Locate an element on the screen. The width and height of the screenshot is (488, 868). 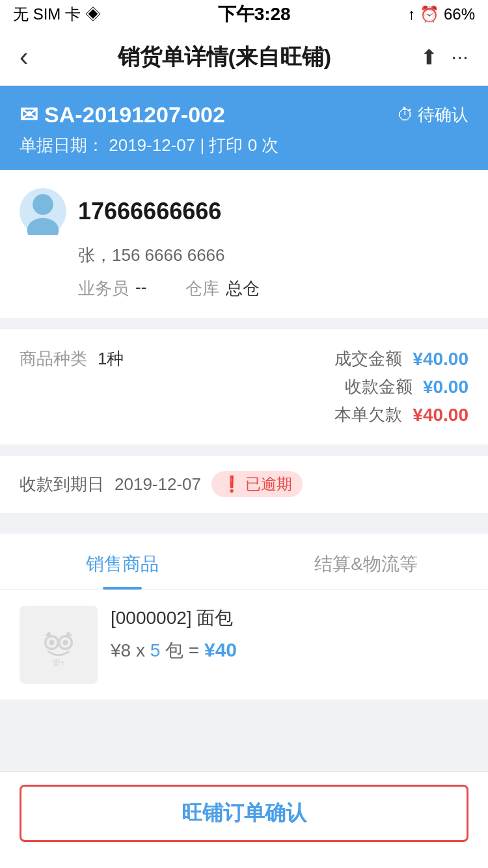
tab-settlement-label: 结算&物流等 is located at coordinates (366, 563).